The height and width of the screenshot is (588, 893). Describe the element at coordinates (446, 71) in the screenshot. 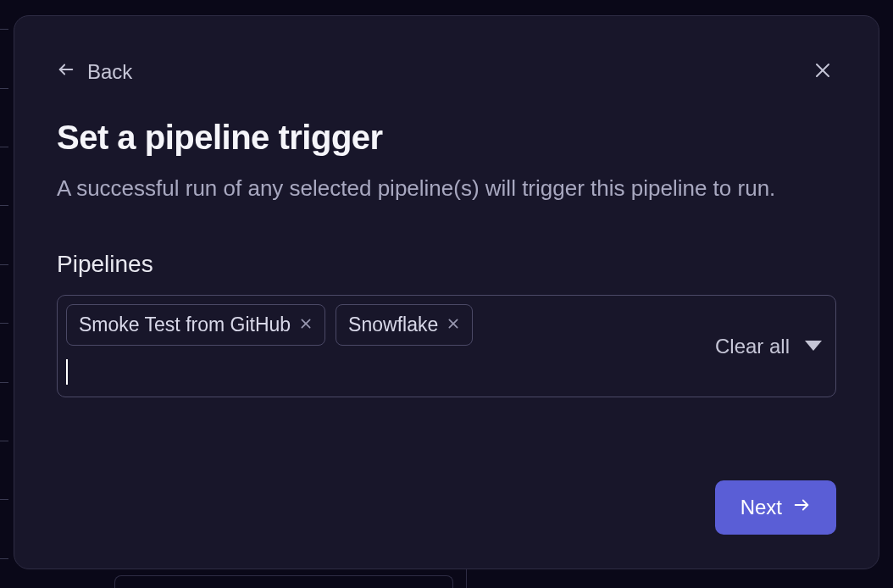

I see `modal-header: Back` at that location.